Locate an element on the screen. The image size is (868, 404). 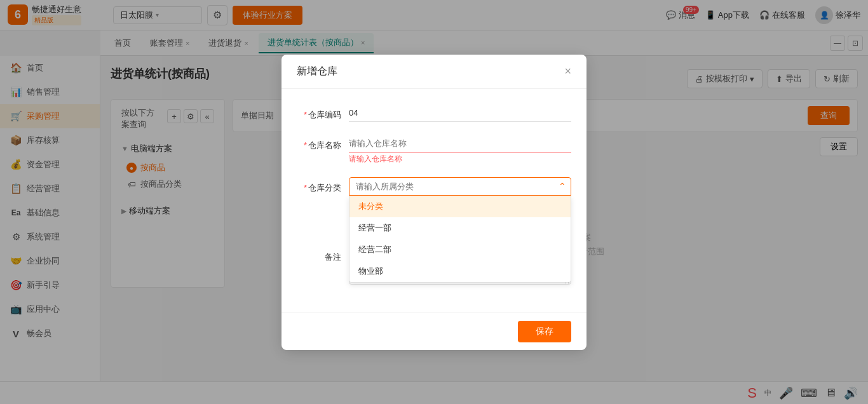
name-label: 仓库名称 is located at coordinates (319, 143).